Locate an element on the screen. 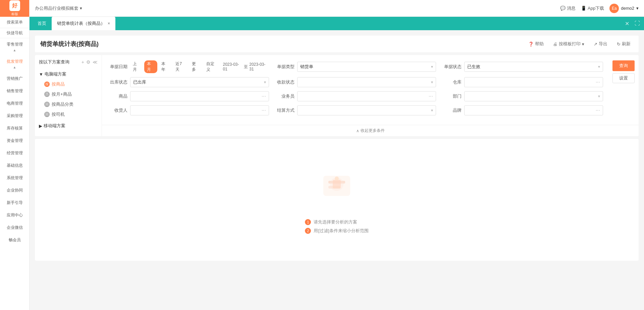 The image size is (644, 310). print-btn: 🖨 按模板打印 ▾ is located at coordinates (569, 44).